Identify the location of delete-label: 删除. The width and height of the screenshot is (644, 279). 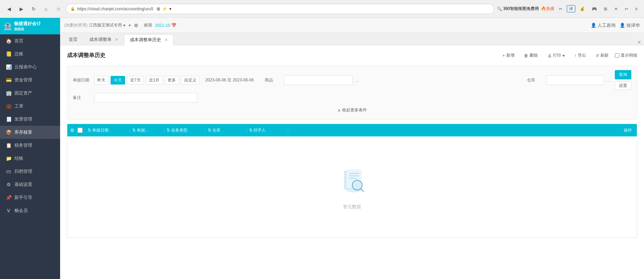
(534, 56).